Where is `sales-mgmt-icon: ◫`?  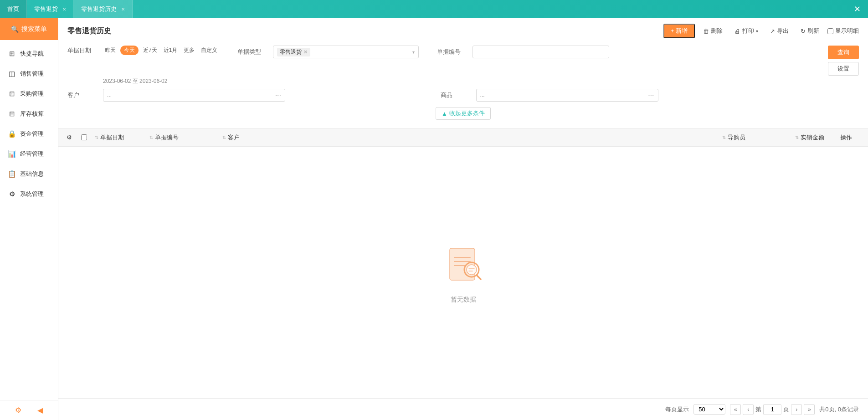 sales-mgmt-icon: ◫ is located at coordinates (12, 74).